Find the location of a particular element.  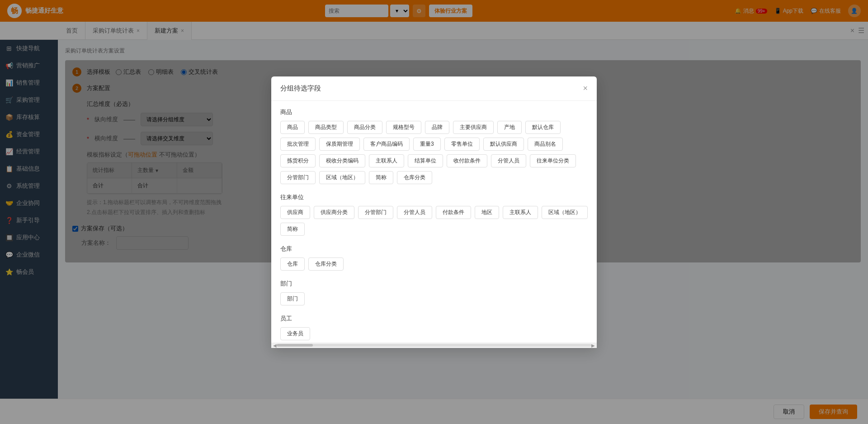

field-tag: 仓库 is located at coordinates (292, 264).